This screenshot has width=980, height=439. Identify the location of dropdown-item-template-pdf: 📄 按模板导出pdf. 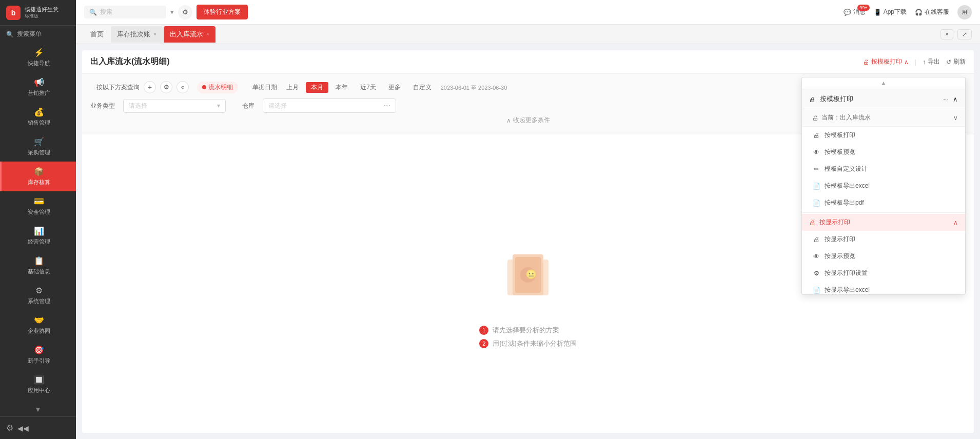
(884, 203).